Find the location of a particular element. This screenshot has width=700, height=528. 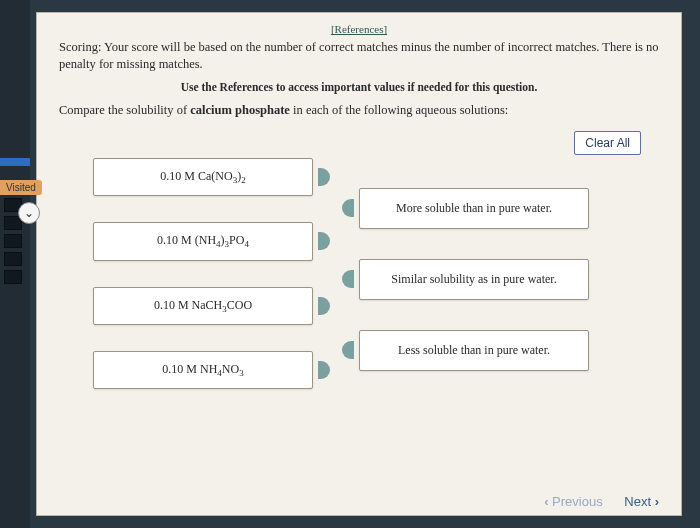

target-tile: Similar solubility as in pure water. is located at coordinates (474, 280).